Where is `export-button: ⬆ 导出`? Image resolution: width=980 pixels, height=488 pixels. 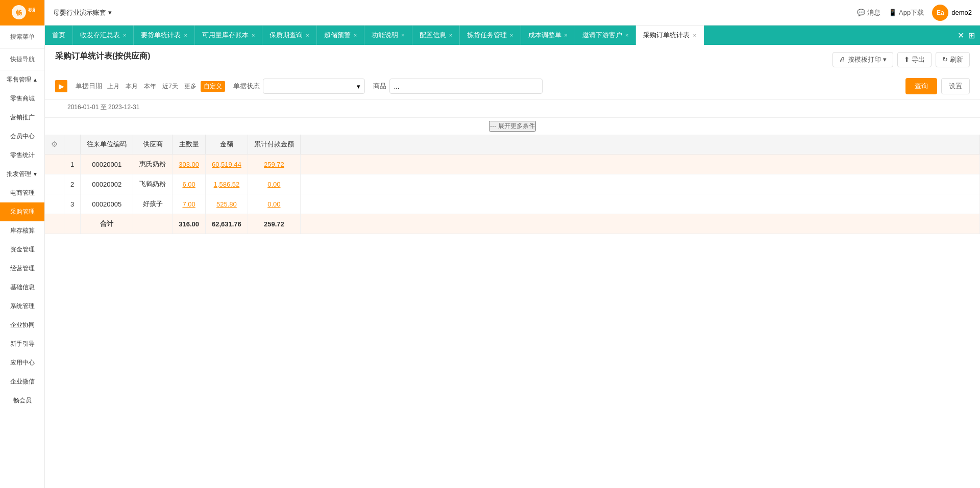
export-button: ⬆ 导出 is located at coordinates (915, 60).